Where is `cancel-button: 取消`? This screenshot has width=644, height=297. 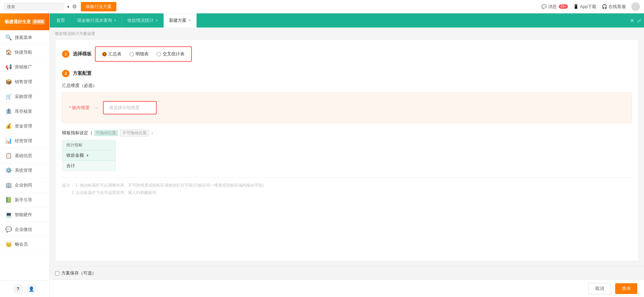
cancel-button: 取消 is located at coordinates (600, 289).